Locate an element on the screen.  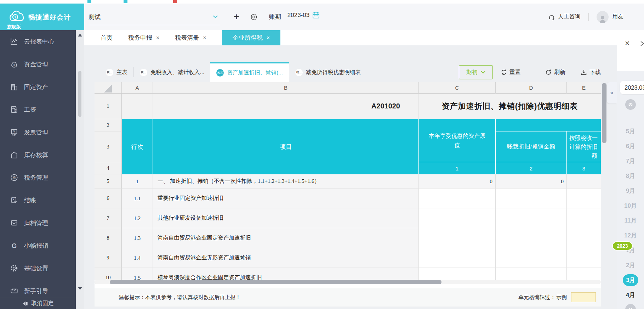
column-header-b: B is located at coordinates (286, 88).